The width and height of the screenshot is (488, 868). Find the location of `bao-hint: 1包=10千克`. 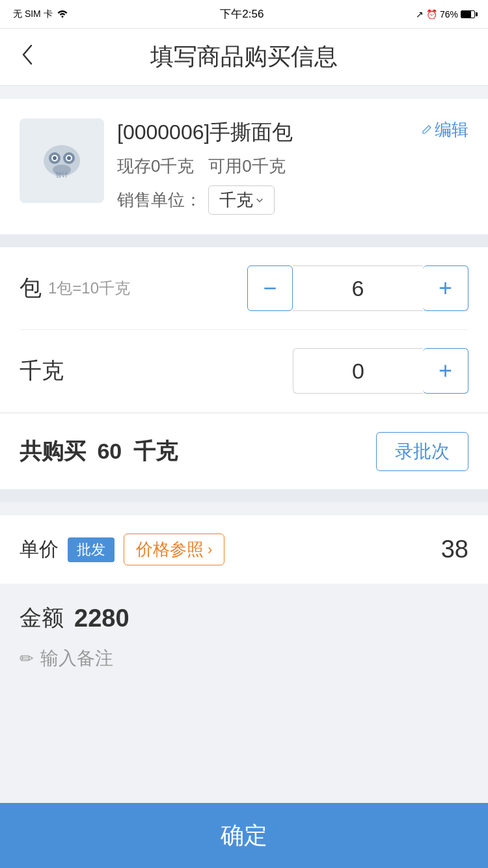

bao-hint: 1包=10千克 is located at coordinates (148, 288).